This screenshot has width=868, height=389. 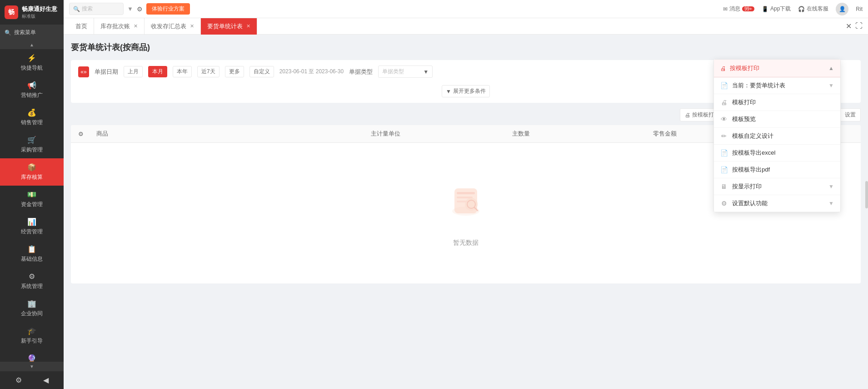 What do you see at coordinates (32, 254) in the screenshot?
I see `sidebar-item-basic: 📋 基础信息` at bounding box center [32, 254].